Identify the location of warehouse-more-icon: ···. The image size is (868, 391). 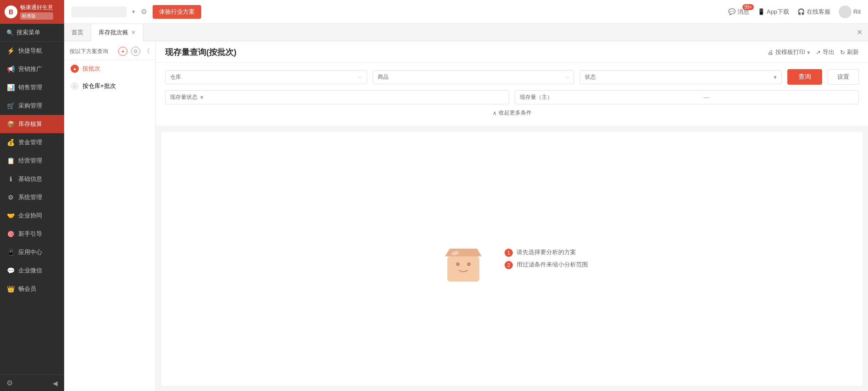
(360, 77).